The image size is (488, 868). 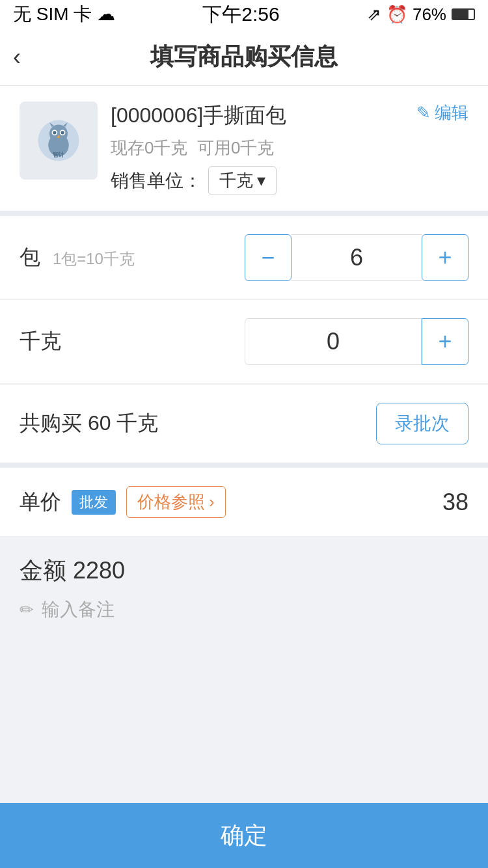 I want to click on product-unit: 销售单位： 千克 ▾, so click(x=290, y=181).